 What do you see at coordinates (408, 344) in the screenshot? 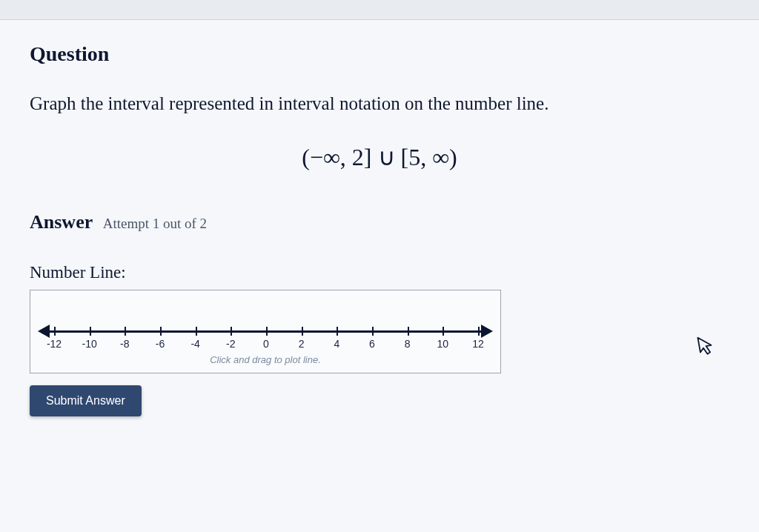
I see `tick-label: 8` at bounding box center [408, 344].